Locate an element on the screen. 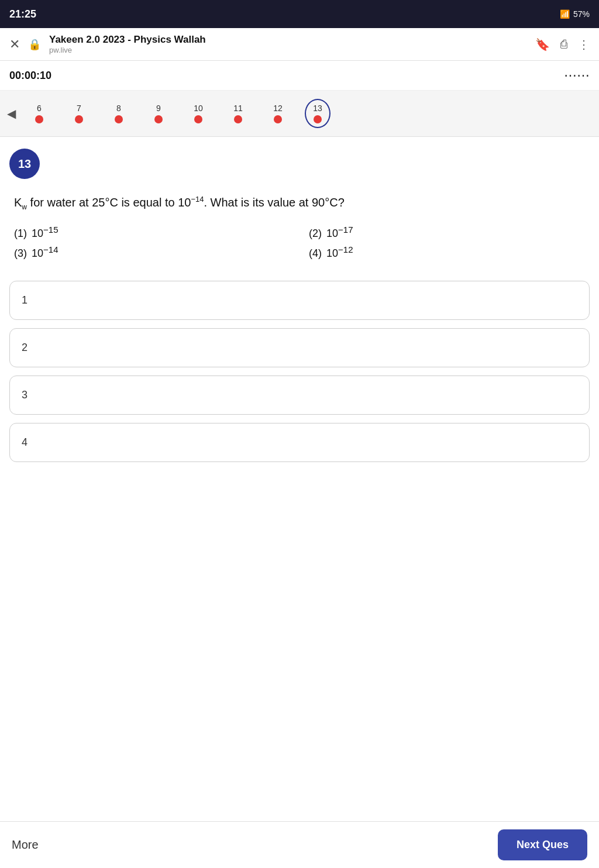 The image size is (599, 868). kw-subscript: w is located at coordinates (25, 207).